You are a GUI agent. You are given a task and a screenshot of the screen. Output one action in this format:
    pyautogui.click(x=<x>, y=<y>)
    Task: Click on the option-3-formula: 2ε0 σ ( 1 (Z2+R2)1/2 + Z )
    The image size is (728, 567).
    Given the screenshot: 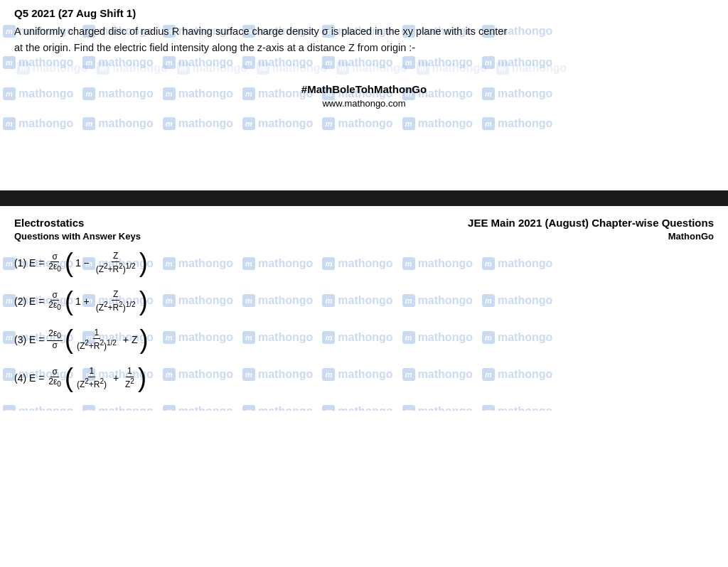 What is the action you would take?
    pyautogui.click(x=97, y=340)
    